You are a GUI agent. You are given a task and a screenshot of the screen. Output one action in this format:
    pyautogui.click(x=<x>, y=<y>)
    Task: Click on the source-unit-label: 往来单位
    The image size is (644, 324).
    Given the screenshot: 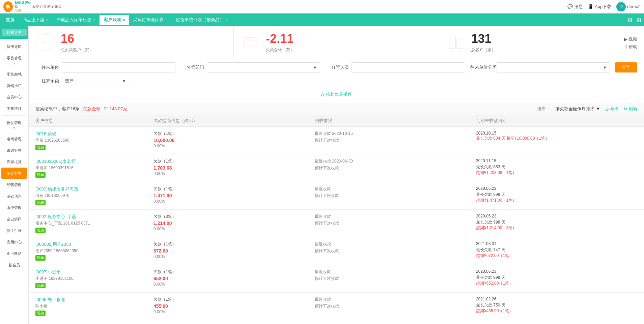 What is the action you would take?
    pyautogui.click(x=47, y=67)
    